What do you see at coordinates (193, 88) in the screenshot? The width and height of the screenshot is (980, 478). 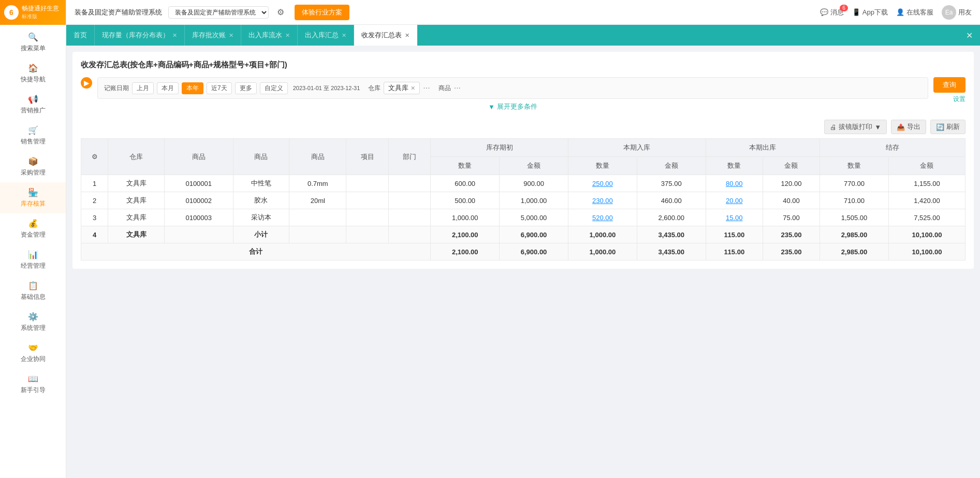 I see `date-btn-this-year: 本年` at bounding box center [193, 88].